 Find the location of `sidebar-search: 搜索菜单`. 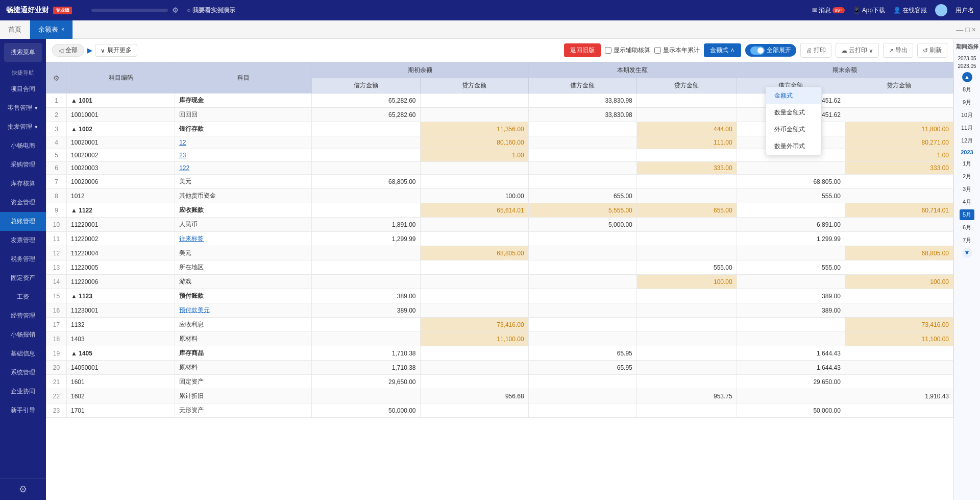

sidebar-search: 搜索菜单 is located at coordinates (23, 52).